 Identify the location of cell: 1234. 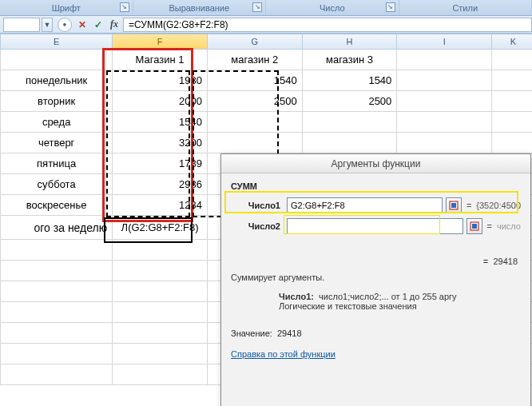
(160, 205).